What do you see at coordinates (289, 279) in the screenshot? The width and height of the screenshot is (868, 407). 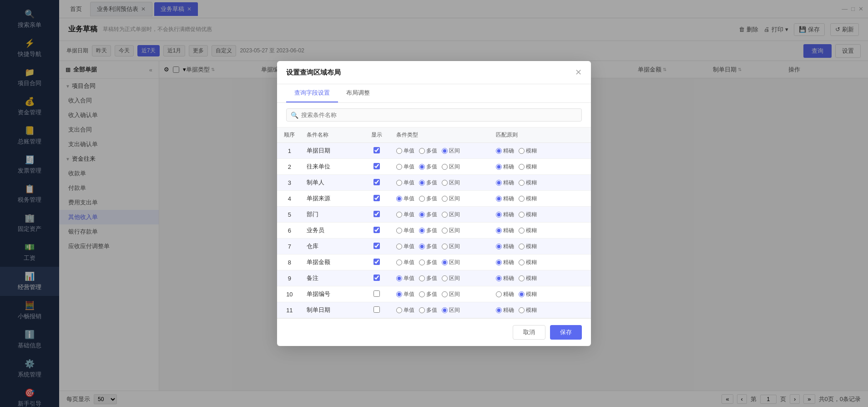 I see `cell-order: 9` at bounding box center [289, 279].